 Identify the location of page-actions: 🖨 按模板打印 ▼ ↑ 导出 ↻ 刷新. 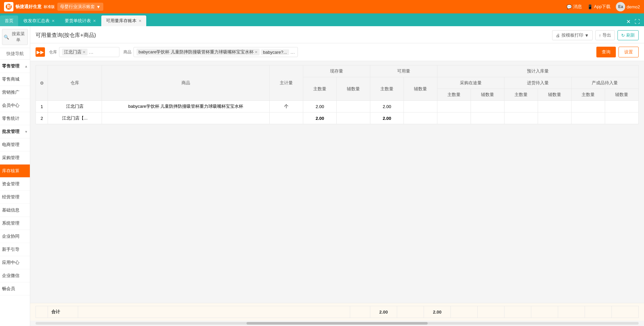
(595, 35).